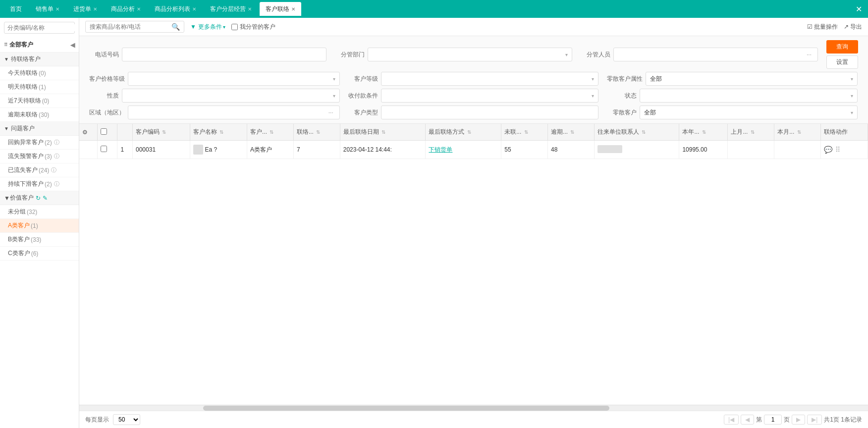 This screenshot has width=868, height=428. What do you see at coordinates (715, 54) in the screenshot?
I see `person-select: ···` at bounding box center [715, 54].